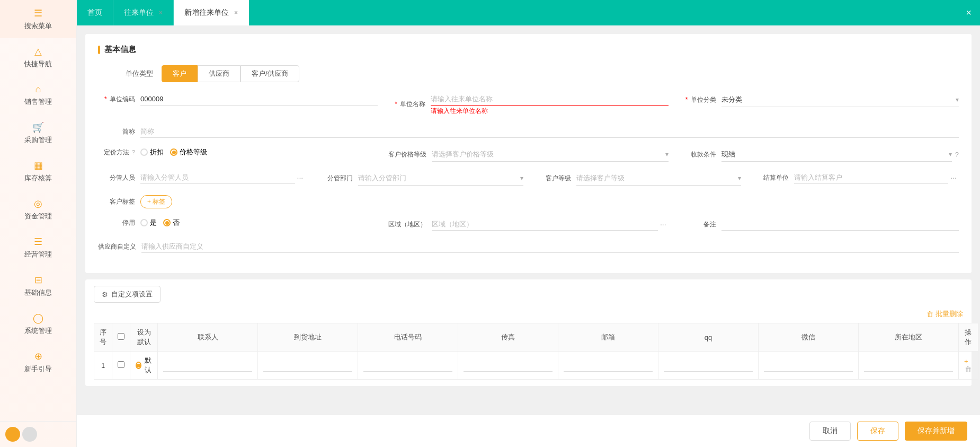 The height and width of the screenshot is (447, 980). Describe the element at coordinates (208, 366) in the screenshot. I see `td-contact` at that location.